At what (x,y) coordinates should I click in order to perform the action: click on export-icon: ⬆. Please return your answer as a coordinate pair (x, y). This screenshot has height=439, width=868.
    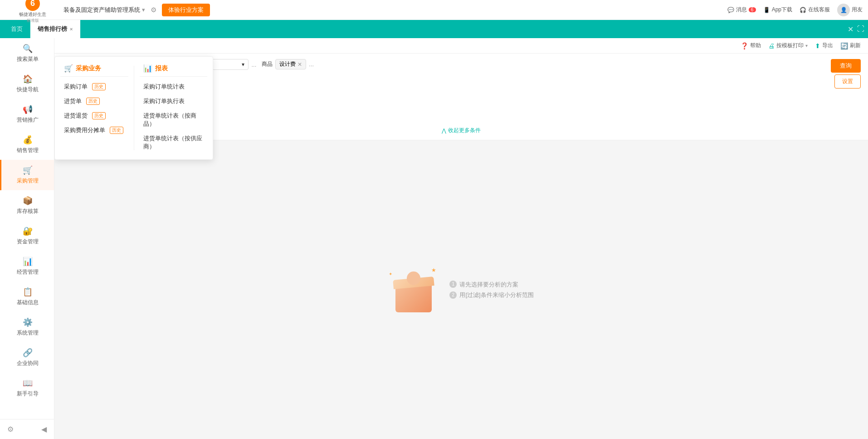
    Looking at the image, I should click on (818, 46).